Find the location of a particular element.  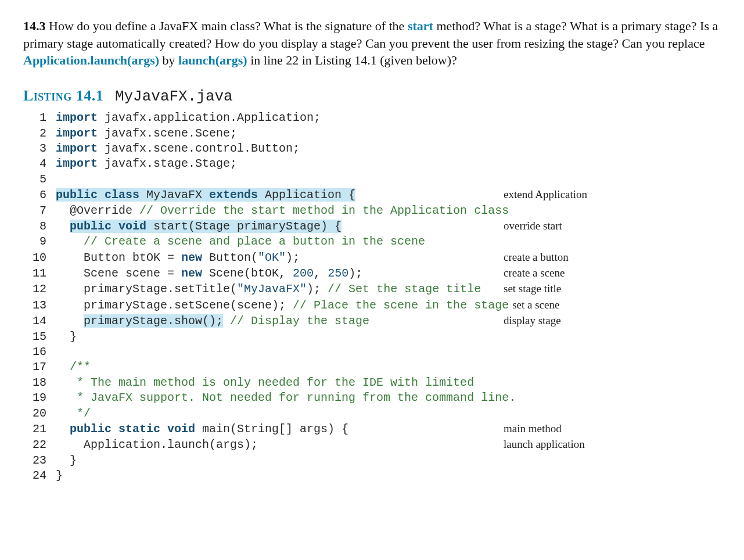

listing-header: Listing 14.1 MyJavaFX.java is located at coordinates (372, 96).